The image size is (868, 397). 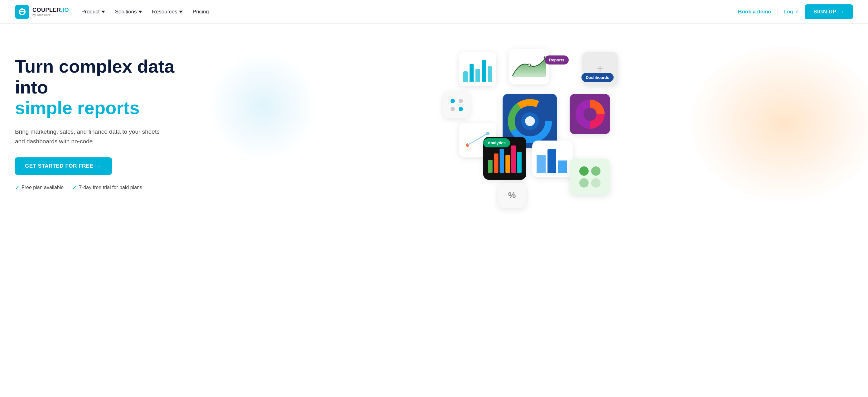 What do you see at coordinates (497, 143) in the screenshot?
I see `analytics-badge: Analytics` at bounding box center [497, 143].